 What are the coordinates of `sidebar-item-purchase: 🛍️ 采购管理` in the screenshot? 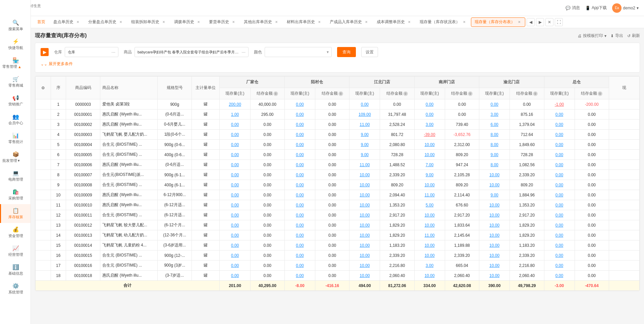 It's located at (15, 195).